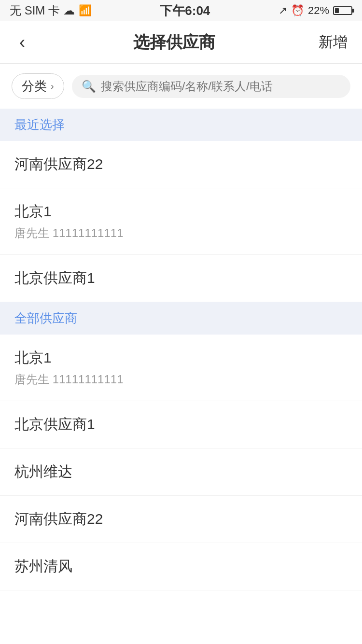 Image resolution: width=362 pixels, height=644 pixels. I want to click on battery-icon, so click(343, 11).